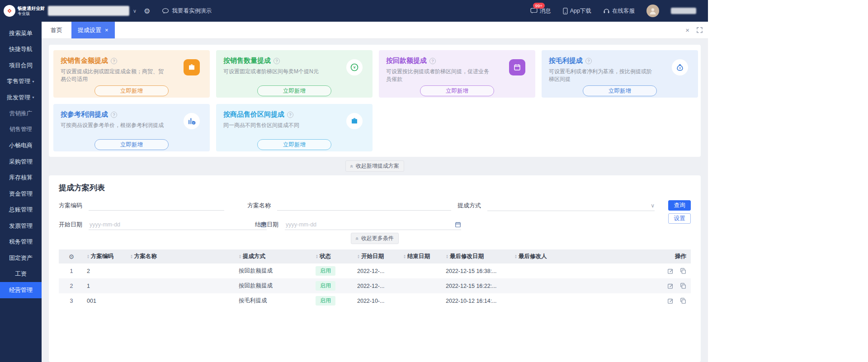 This screenshot has width=868, height=362. I want to click on col-header-modified: 最后修改日期, so click(467, 257).